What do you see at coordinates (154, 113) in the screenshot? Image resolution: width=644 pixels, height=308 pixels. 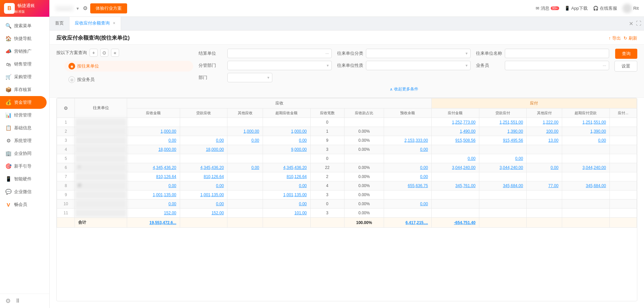 I see `col-ar-amount: 应收金额` at bounding box center [154, 113].